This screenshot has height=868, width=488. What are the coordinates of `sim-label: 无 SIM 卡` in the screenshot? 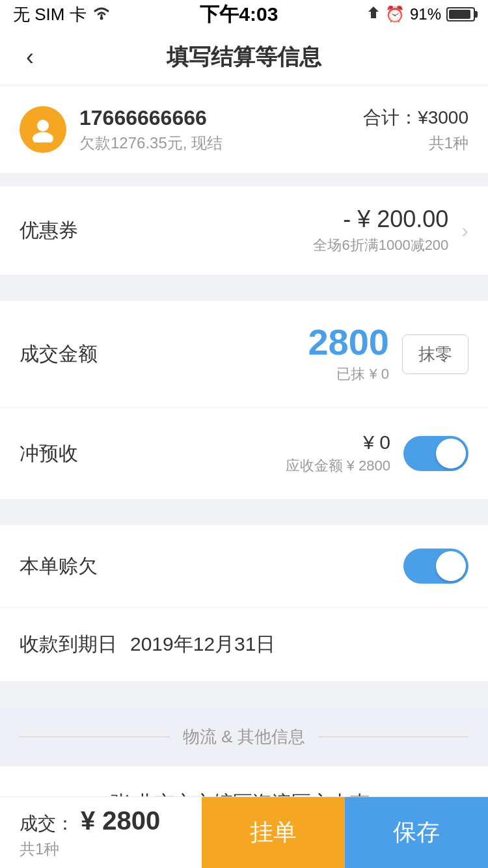 It's located at (49, 14).